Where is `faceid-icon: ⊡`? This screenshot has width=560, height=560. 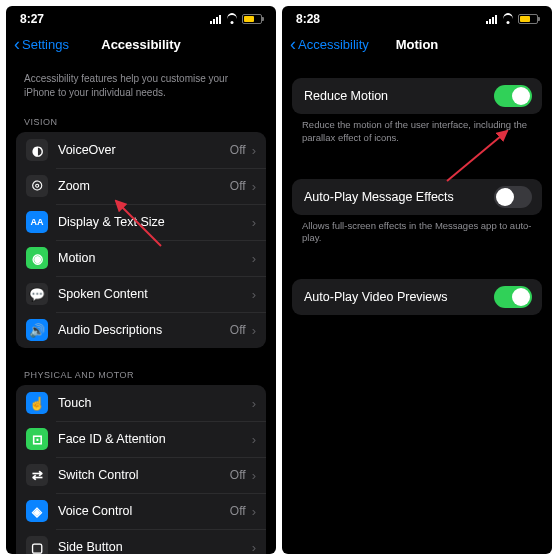 faceid-icon: ⊡ is located at coordinates (37, 439).